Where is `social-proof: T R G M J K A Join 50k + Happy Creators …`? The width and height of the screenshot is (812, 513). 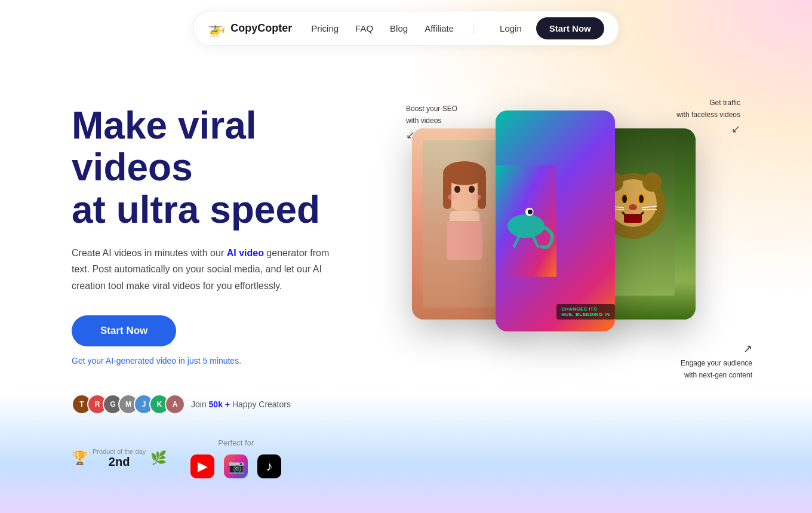 social-proof: T R G M J K A Join 50k + Happy Creators … is located at coordinates (227, 436).